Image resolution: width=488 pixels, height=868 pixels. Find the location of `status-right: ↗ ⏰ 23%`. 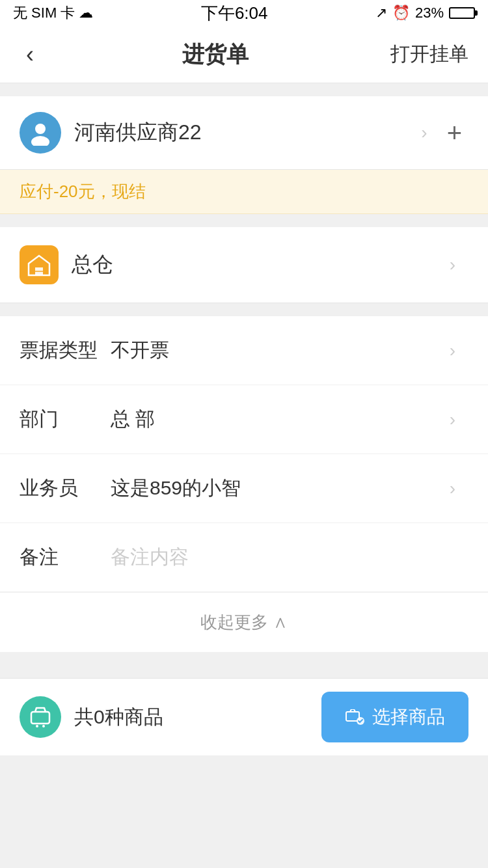

status-right: ↗ ⏰ 23% is located at coordinates (426, 13).